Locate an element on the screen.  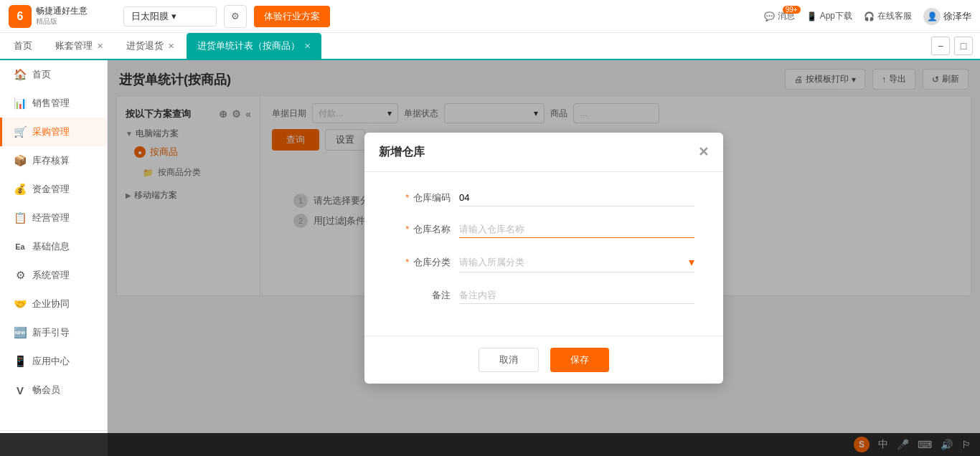
required-star-2: * is located at coordinates (407, 229).